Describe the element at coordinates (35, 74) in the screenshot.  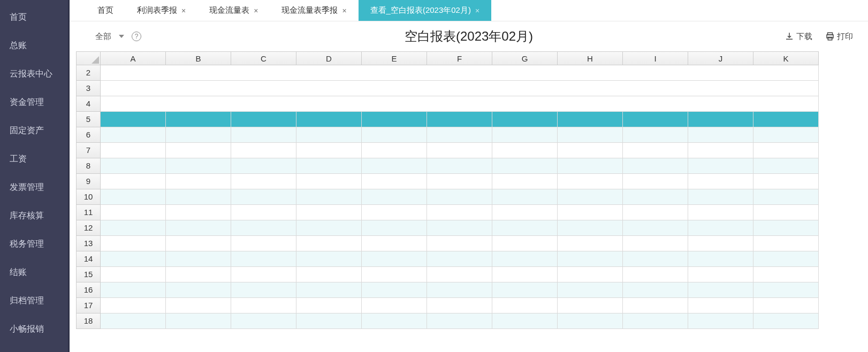
I see `sidebar-item-cloud-reports: 云报表中心` at that location.